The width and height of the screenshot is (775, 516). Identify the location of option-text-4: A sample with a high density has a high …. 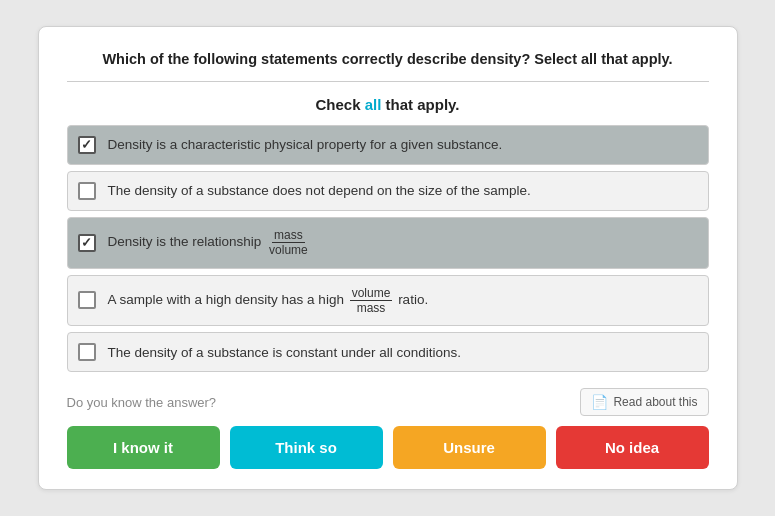
(403, 301).